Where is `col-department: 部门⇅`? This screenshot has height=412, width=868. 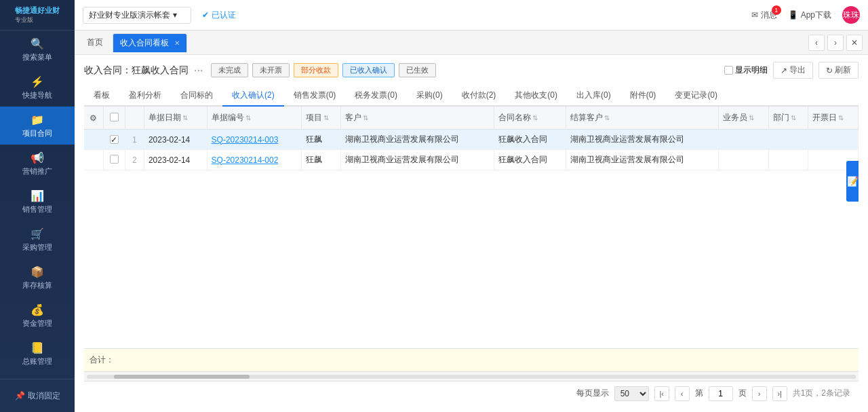 col-department: 部门⇅ is located at coordinates (788, 118).